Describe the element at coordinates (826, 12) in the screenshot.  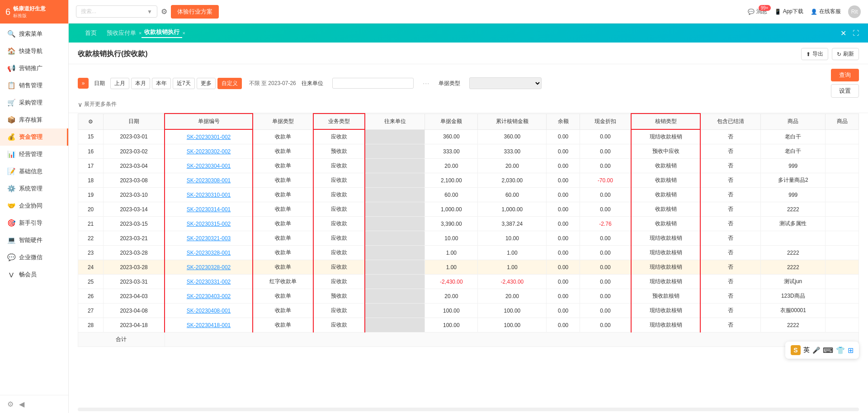
I see `online-service-btn: 👤 在线客服` at that location.